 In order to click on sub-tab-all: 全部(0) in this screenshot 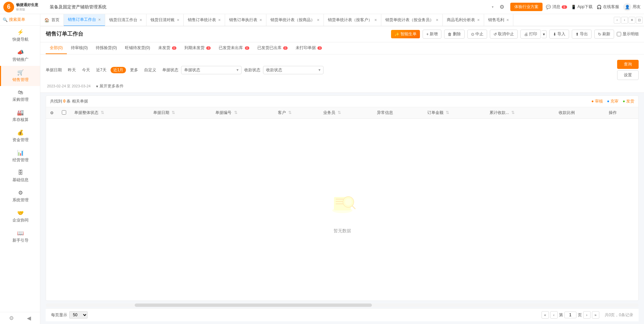, I will do `click(56, 48)`.